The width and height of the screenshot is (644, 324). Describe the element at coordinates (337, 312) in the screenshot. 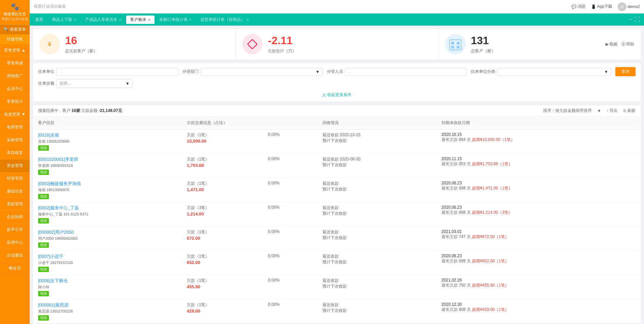

I see `table-row: [000001]黄思源 黄思源 13552700226 现销 欠款（1笔） 42…` at that location.